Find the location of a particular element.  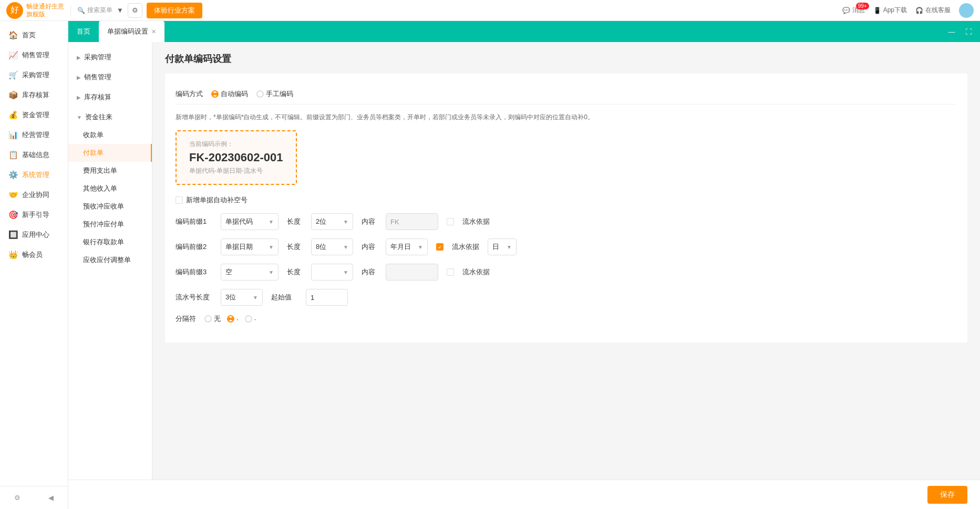

separator-label: 分隔符 is located at coordinates (186, 319).